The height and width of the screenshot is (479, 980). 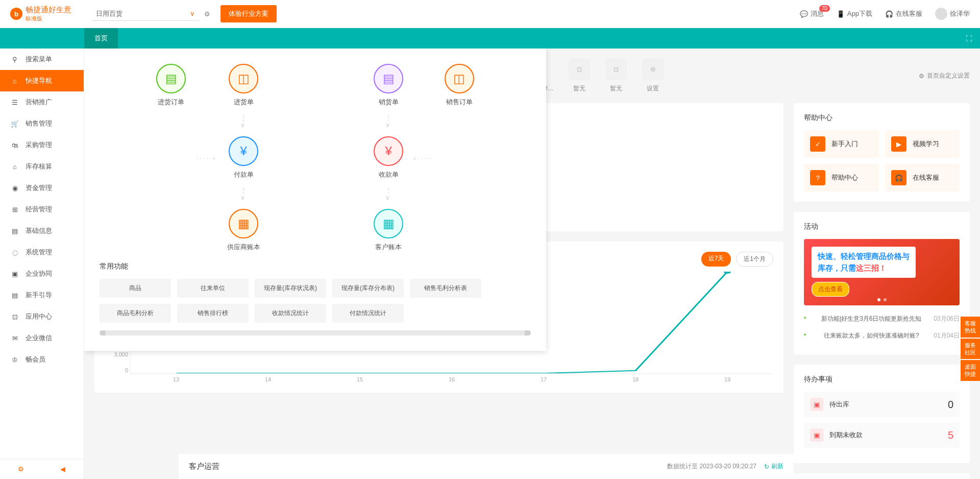 I want to click on help-icon: 🎧, so click(x=899, y=178).